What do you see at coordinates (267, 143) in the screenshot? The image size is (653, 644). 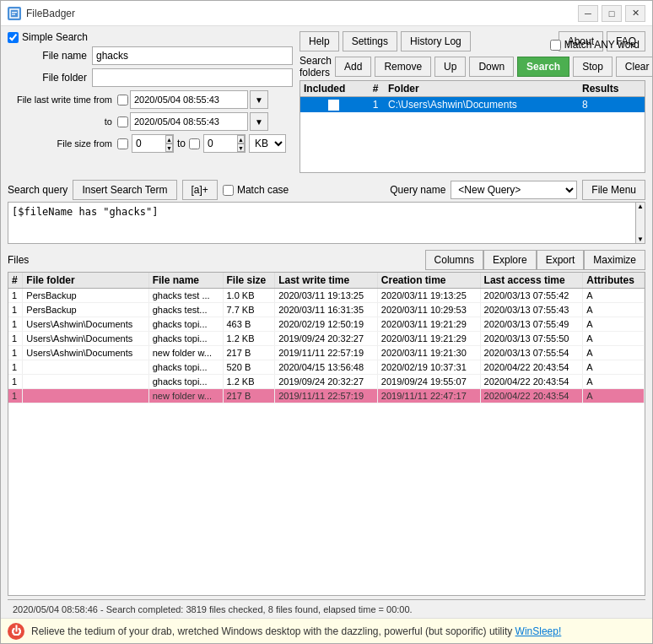 I see `size-unit-select: KB B MB GB` at bounding box center [267, 143].